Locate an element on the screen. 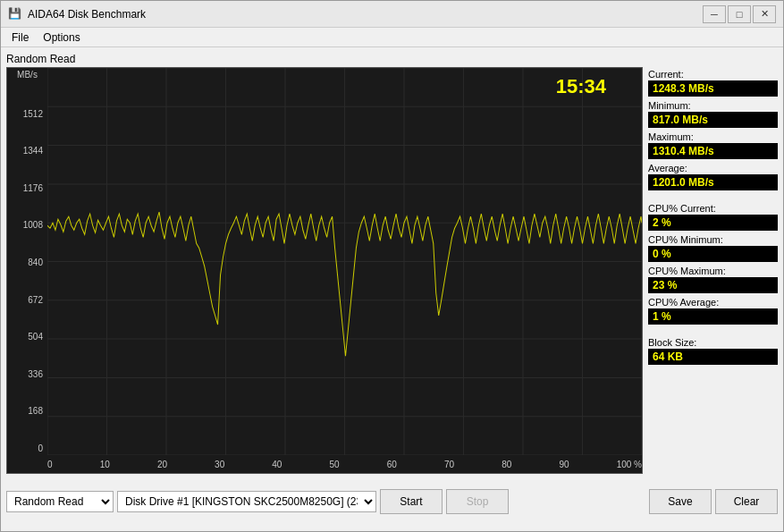 The width and height of the screenshot is (784, 532). stats-panel: Current: 1248.3 MB/s Minimum: 817.0 MB/s… is located at coordinates (713, 263).